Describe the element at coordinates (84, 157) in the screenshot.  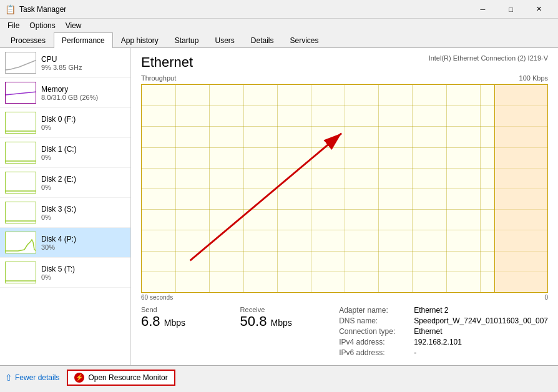
I see `disk1-value: 0%` at that location.